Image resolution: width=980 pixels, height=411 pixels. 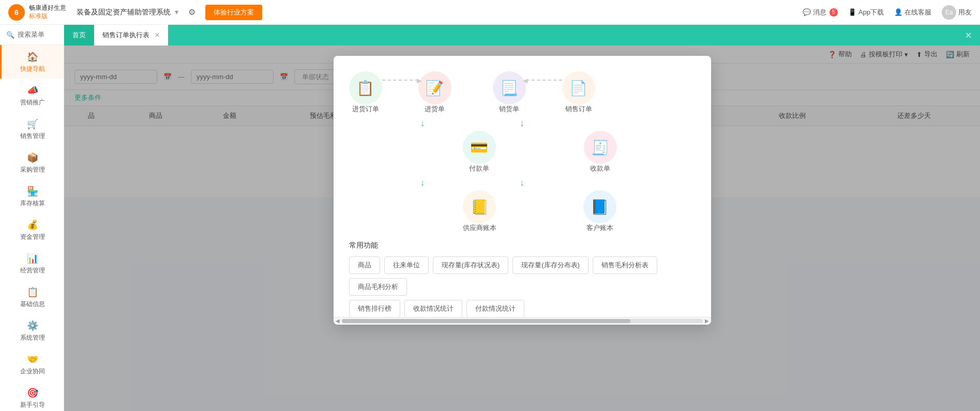 What do you see at coordinates (866, 12) in the screenshot?
I see `app-download-button: 📱 App下载` at bounding box center [866, 12].